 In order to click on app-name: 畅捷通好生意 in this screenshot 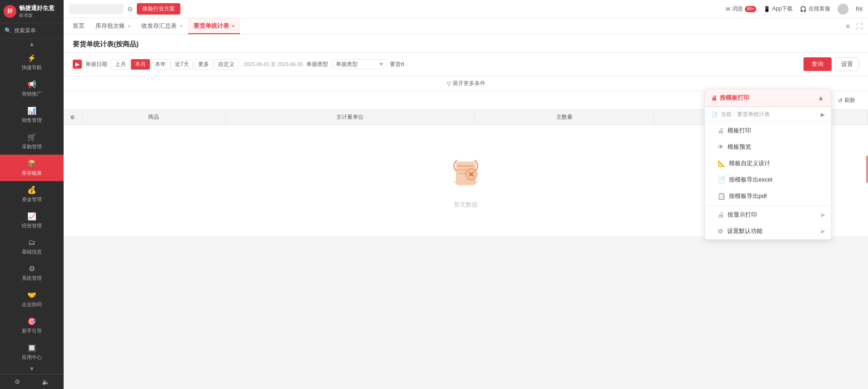, I will do `click(37, 8)`.